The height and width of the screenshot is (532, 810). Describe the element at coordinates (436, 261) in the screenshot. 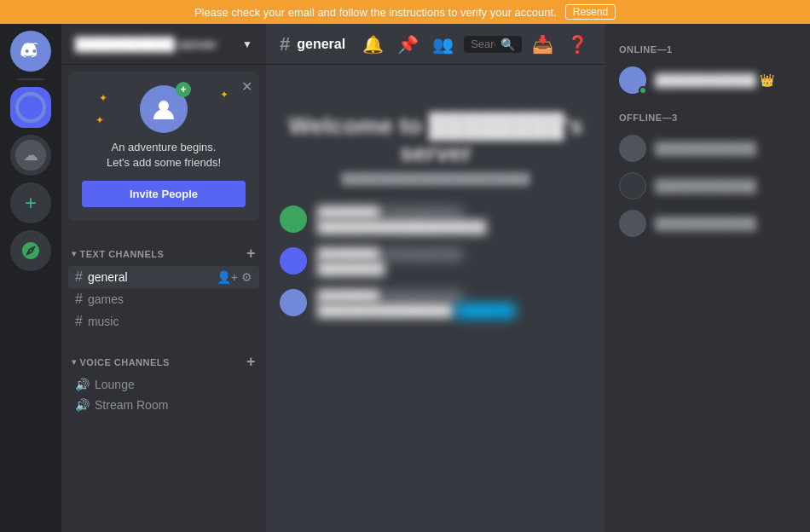

I see `table-row: ████████ ████████████ ████████` at that location.